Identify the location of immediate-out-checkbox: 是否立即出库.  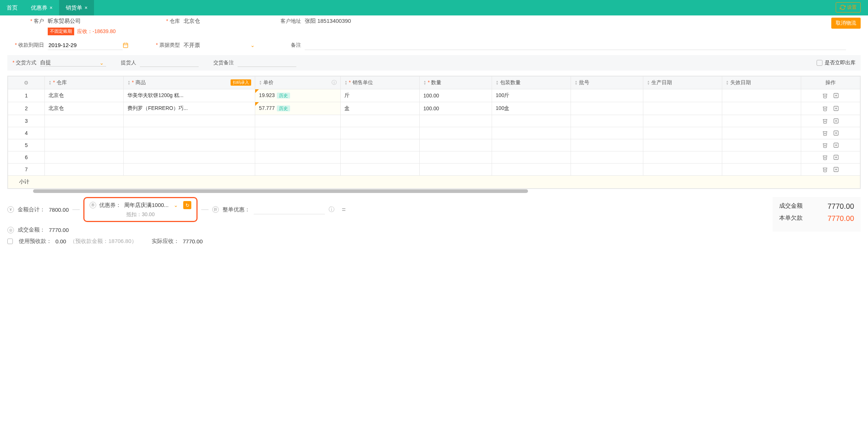
(836, 63).